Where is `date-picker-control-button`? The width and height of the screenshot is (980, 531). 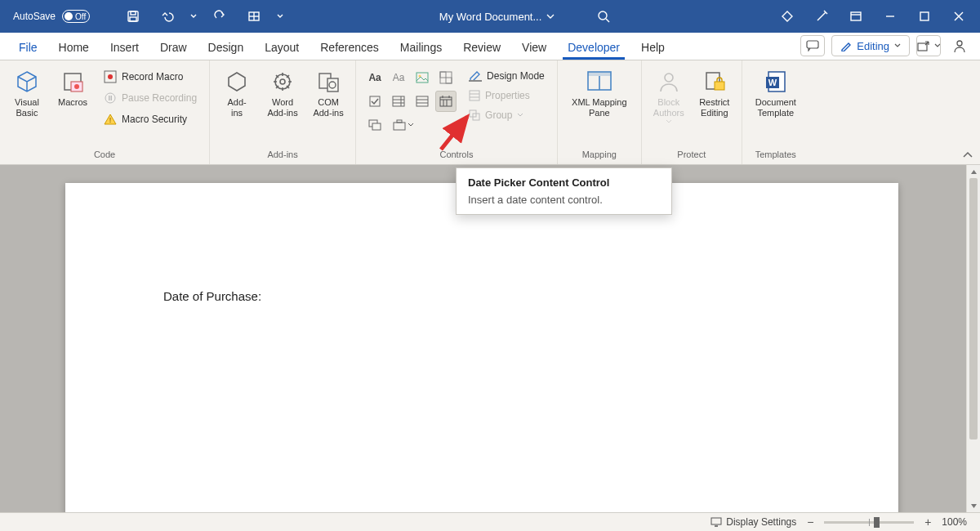 date-picker-control-button is located at coordinates (446, 101).